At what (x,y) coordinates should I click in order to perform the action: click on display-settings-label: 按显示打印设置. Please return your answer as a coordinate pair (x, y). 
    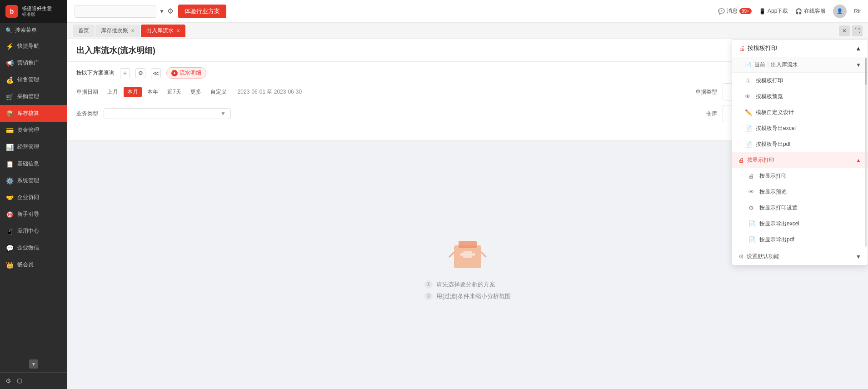
    Looking at the image, I should click on (778, 208).